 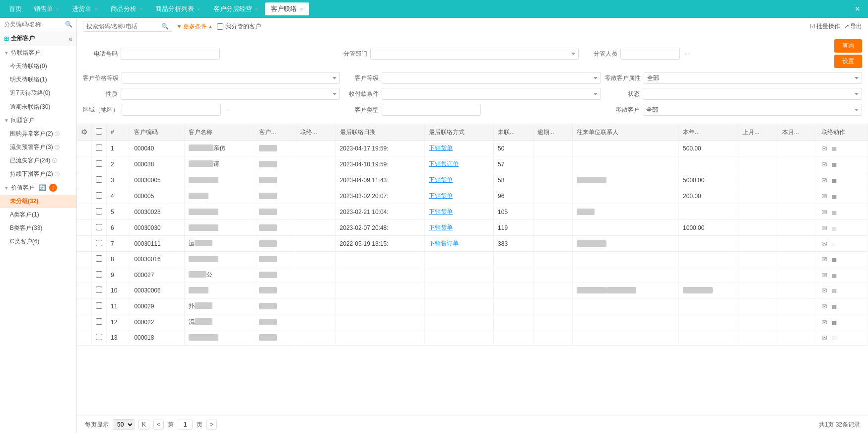 I want to click on nav-tab-analysis-list: 商品分析列表 ×, so click(x=178, y=9).